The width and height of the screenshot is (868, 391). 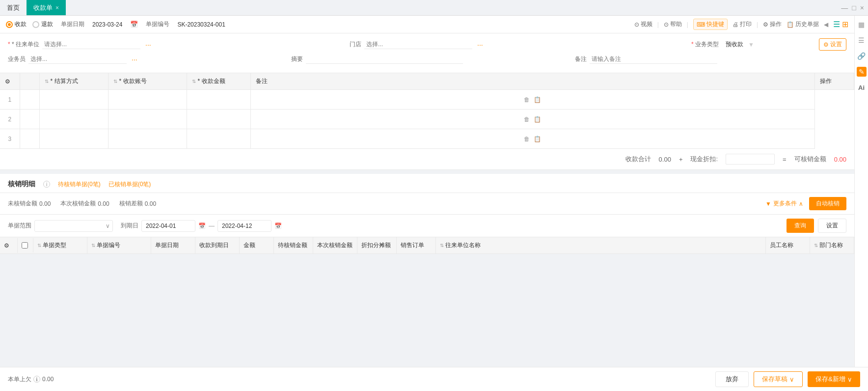 What do you see at coordinates (828, 203) in the screenshot?
I see `auto-write-off-btn: 自动核销` at bounding box center [828, 203].